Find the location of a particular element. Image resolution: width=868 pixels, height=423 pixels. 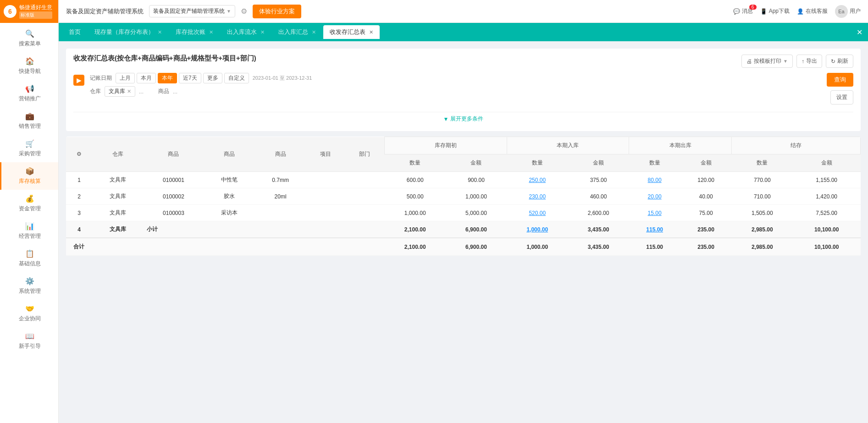

header-right: 💬 消息 6 📱 App下载 👤 在线客服 Ea 用户 is located at coordinates (797, 11).